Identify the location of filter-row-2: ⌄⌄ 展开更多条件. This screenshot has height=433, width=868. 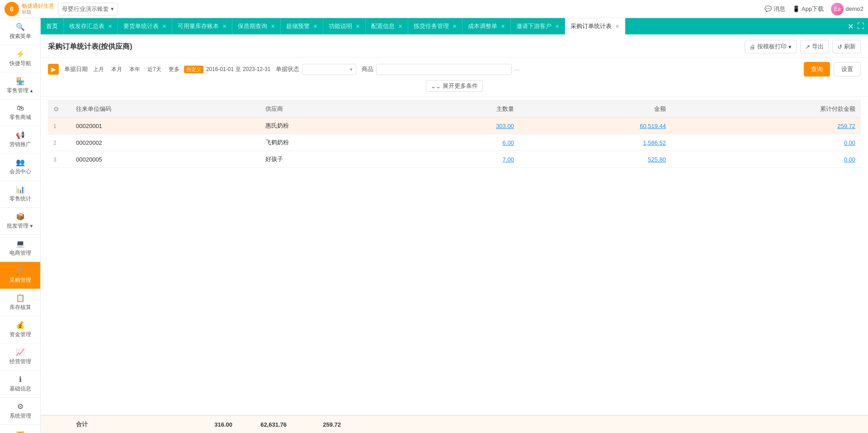
(454, 86).